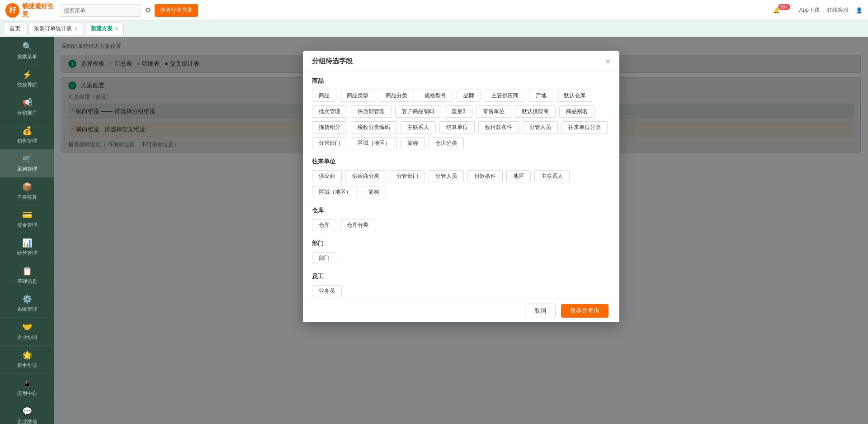 This screenshot has width=868, height=424. Describe the element at coordinates (27, 103) in the screenshot. I see `marketing-icon: 📢` at that location.